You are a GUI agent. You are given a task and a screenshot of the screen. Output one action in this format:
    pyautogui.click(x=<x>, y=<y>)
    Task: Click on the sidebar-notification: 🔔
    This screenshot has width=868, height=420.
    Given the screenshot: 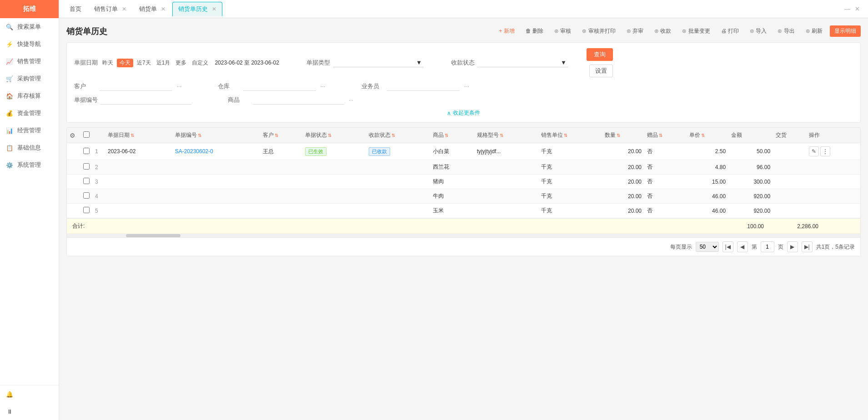 What is the action you would take?
    pyautogui.click(x=29, y=394)
    